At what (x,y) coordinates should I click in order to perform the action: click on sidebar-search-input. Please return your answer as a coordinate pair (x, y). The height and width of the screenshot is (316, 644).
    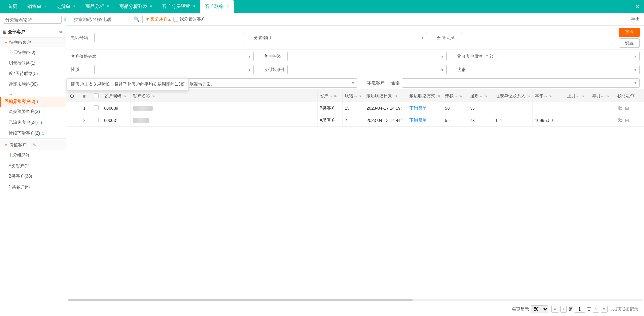
    Looking at the image, I should click on (32, 20).